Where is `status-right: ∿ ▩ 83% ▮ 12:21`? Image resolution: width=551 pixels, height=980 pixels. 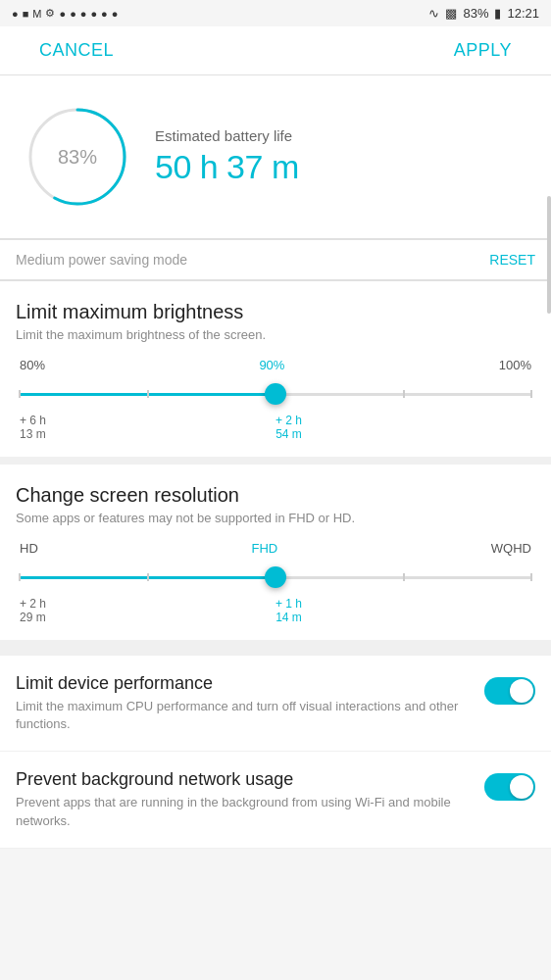
status-right: ∿ ▩ 83% ▮ 12:21 is located at coordinates (484, 14).